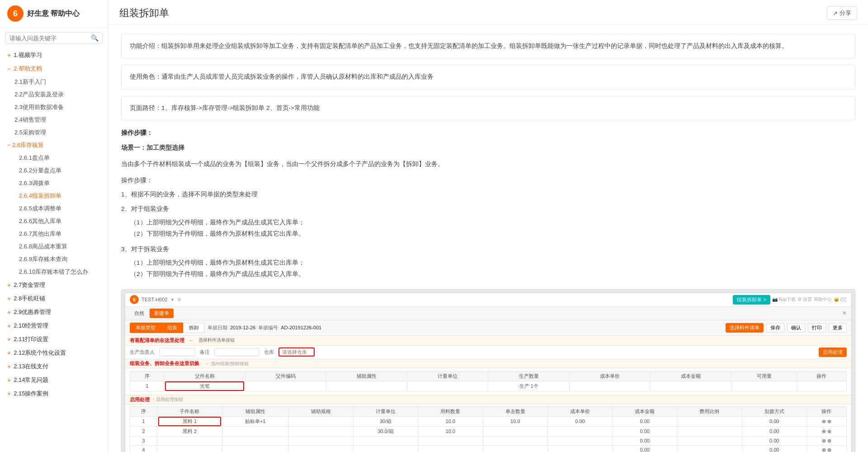  I want to click on sidebar-item-2-6-2: 2.6.2分量盘点单, so click(54, 171).